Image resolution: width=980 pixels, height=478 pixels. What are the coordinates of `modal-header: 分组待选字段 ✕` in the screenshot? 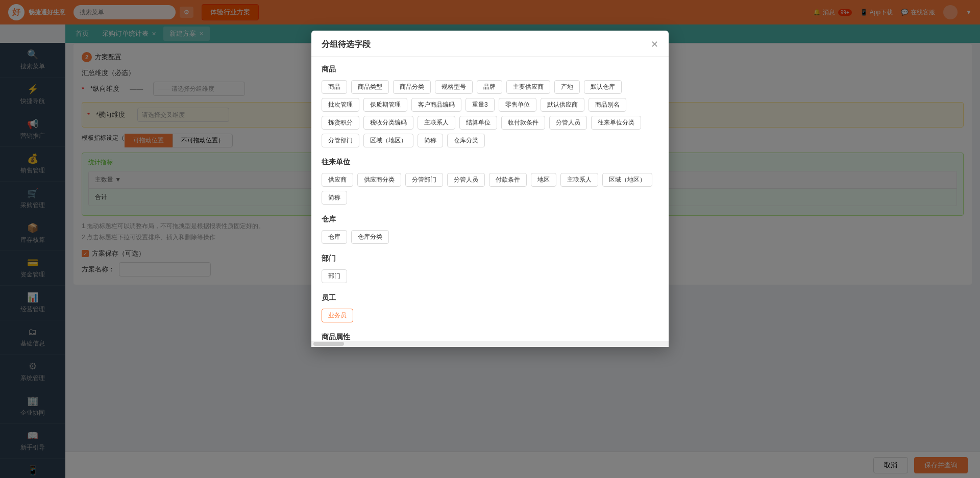 It's located at (490, 44).